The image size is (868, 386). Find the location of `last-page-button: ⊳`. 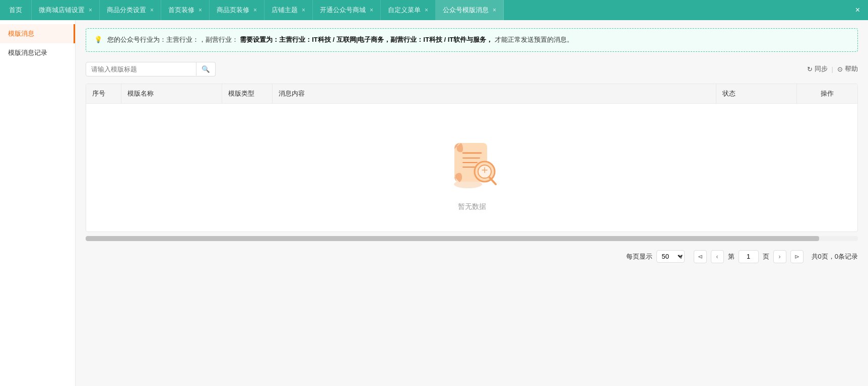

last-page-button: ⊳ is located at coordinates (797, 257).